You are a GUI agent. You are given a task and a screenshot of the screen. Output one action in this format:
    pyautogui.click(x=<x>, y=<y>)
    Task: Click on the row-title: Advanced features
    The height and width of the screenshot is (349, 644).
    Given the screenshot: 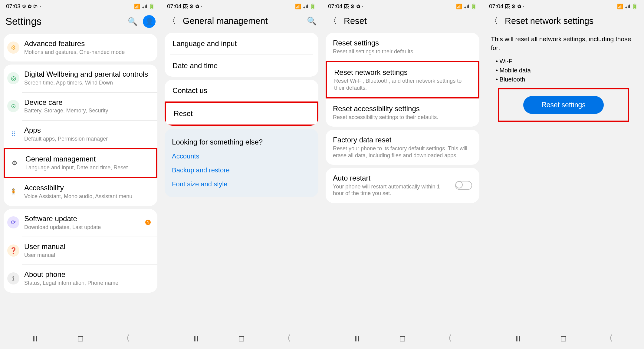 What is the action you would take?
    pyautogui.click(x=87, y=44)
    